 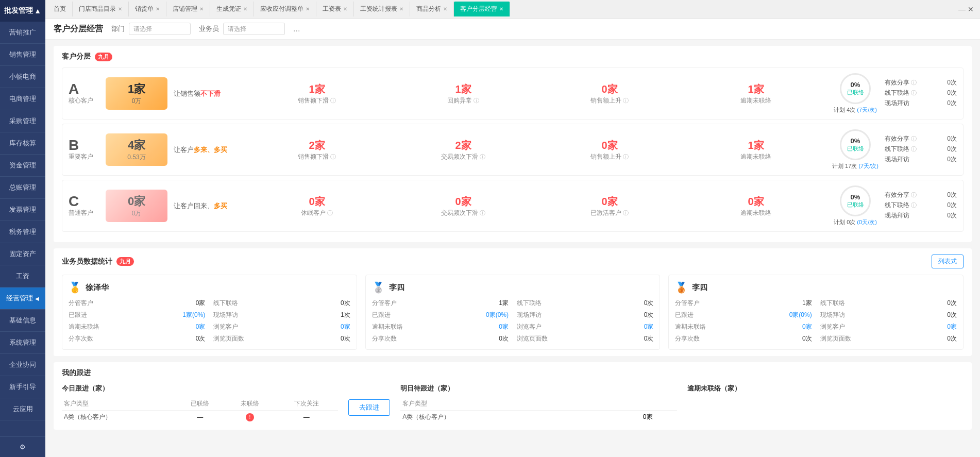 What do you see at coordinates (681, 287) in the screenshot?
I see `bronze-medal-icon: 🥉` at bounding box center [681, 287].